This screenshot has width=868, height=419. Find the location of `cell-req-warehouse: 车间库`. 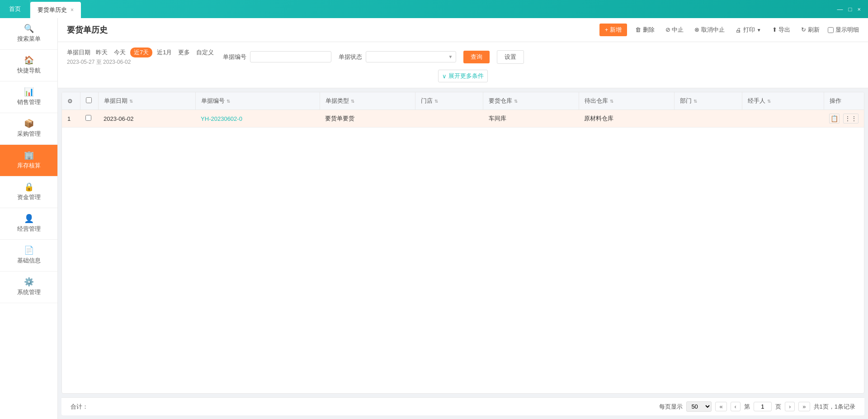

cell-req-warehouse: 车间库 is located at coordinates (531, 119).